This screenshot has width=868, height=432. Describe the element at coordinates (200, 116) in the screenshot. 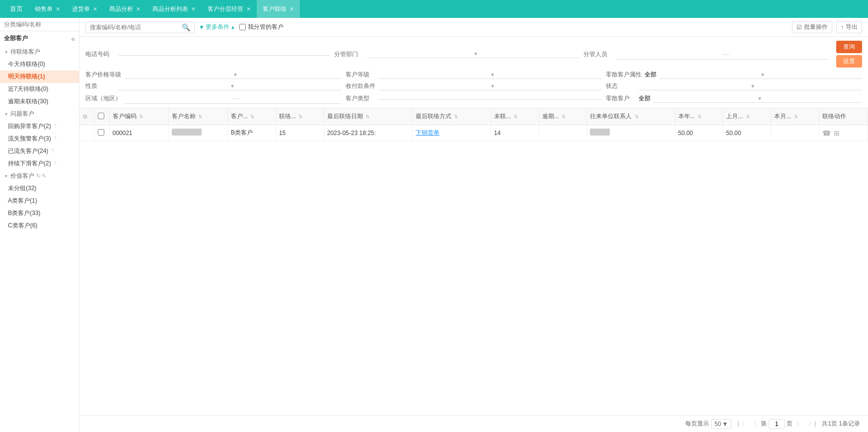

I see `col-name-sort-icon: ⇅` at that location.